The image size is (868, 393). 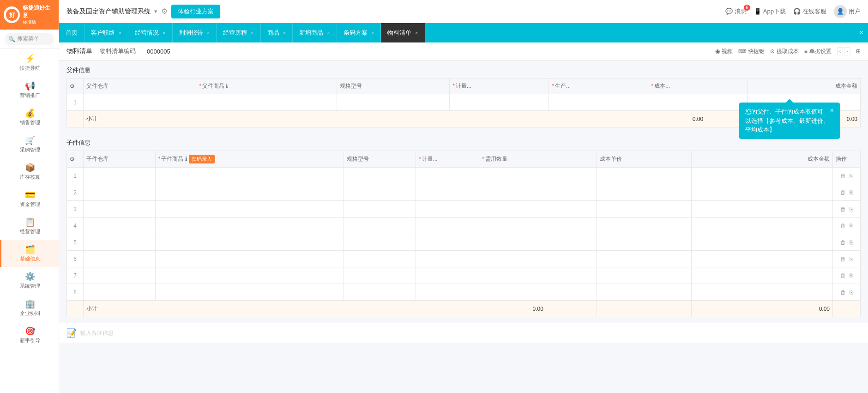 What do you see at coordinates (843, 276) in the screenshot?
I see `delete-icon-7: 🗑` at bounding box center [843, 276].